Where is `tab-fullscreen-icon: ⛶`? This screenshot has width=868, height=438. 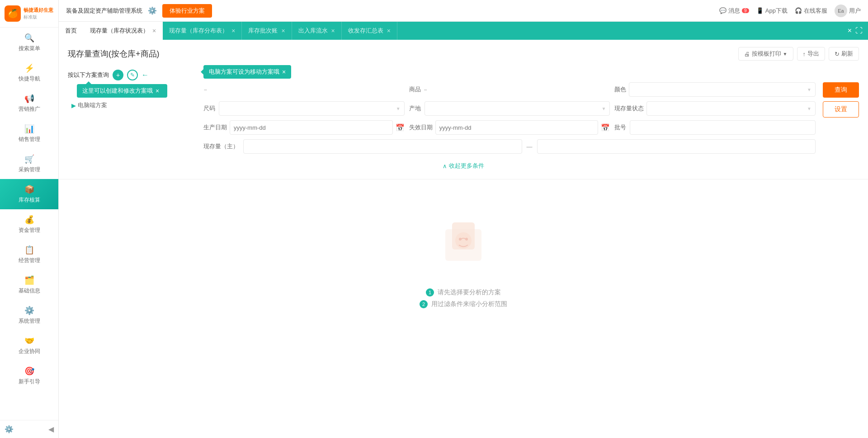 tab-fullscreen-icon: ⛶ is located at coordinates (859, 31).